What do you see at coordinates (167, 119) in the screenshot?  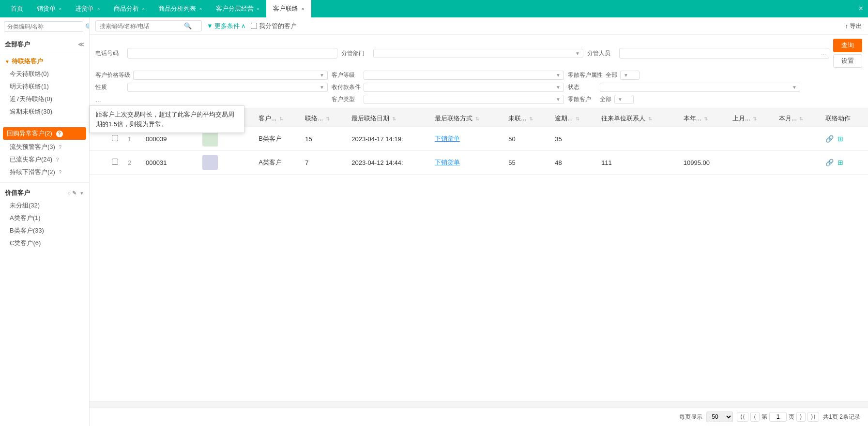 I see `repurchase-tooltip: 距客户上次交易时长，超过了此客户的平均交易周期的1.5倍，则视为异常。` at bounding box center [167, 119].